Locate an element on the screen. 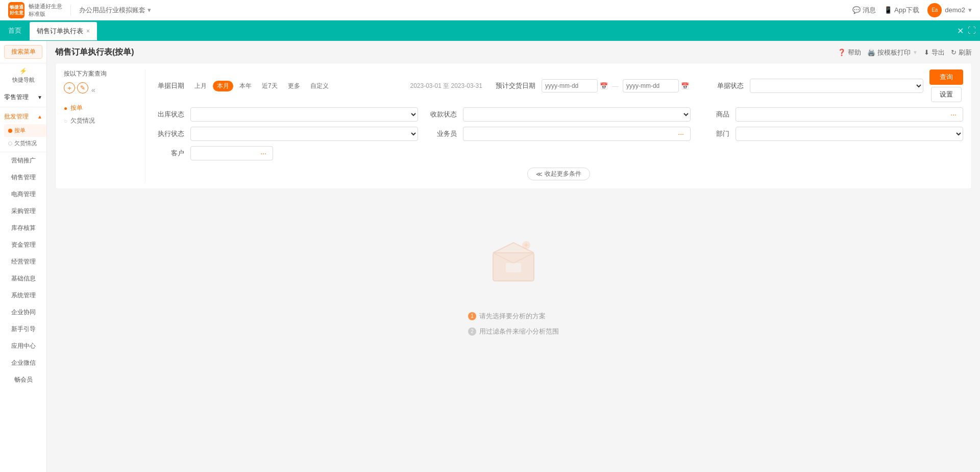 The width and height of the screenshot is (980, 472). print-btn: 🖨️ 按模板打印 ▼ is located at coordinates (892, 53).